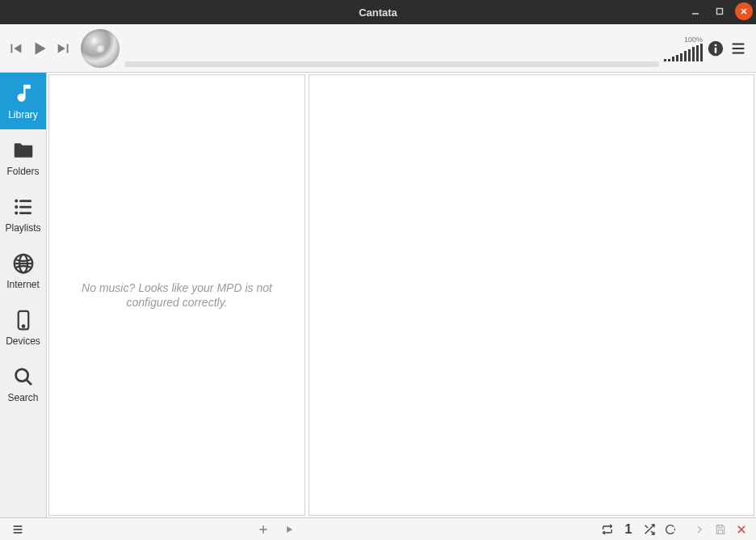  Describe the element at coordinates (23, 285) in the screenshot. I see `sidebar-item-label: Internet` at that location.